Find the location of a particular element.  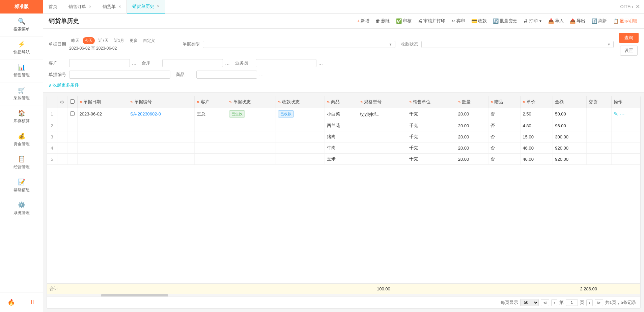

abandon-button: ↩ 弃审 is located at coordinates (458, 21).